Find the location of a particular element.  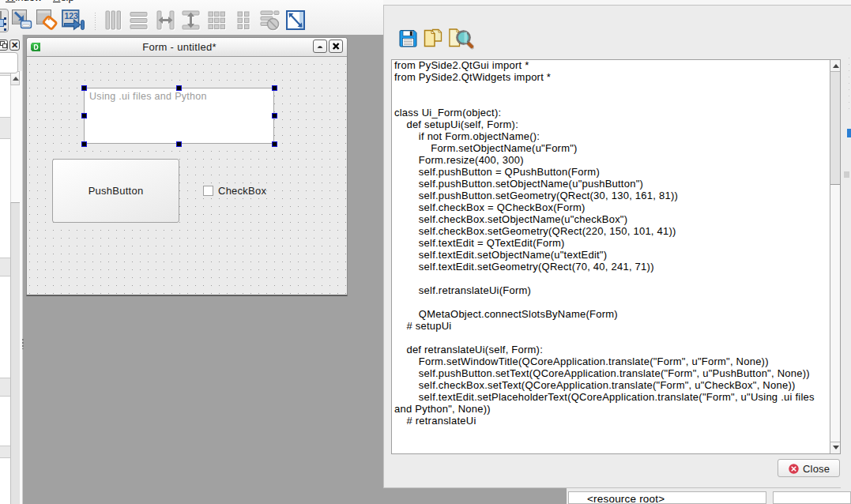

svg-text: 123 is located at coordinates (71, 16).